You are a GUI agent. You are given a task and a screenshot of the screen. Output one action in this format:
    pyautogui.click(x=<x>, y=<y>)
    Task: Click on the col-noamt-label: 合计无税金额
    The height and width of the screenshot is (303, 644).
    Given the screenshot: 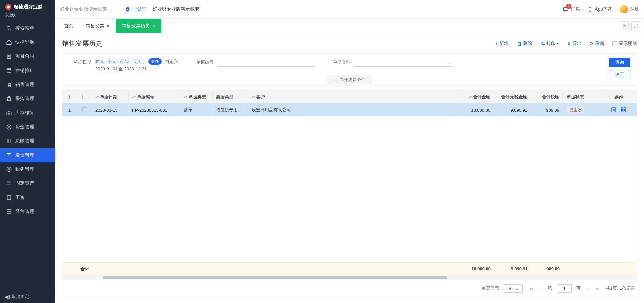 What is the action you would take?
    pyautogui.click(x=514, y=97)
    